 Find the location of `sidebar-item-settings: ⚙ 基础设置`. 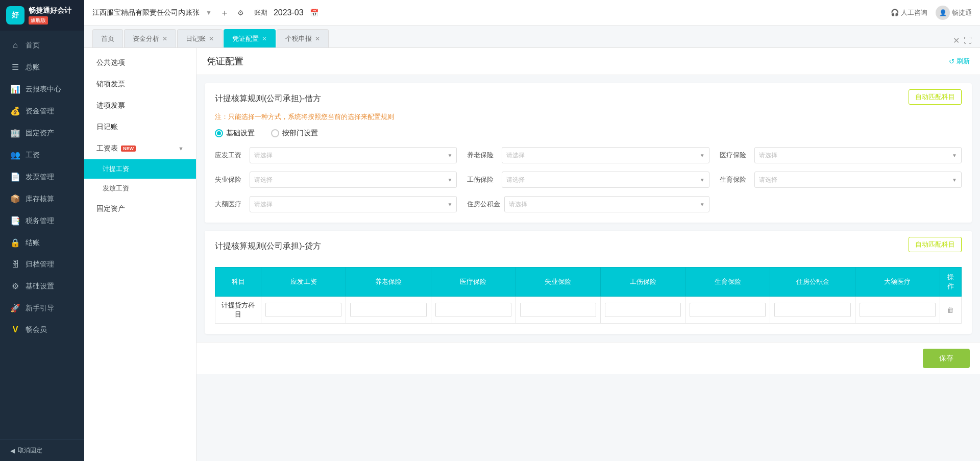

sidebar-item-settings: ⚙ 基础设置 is located at coordinates (42, 286).